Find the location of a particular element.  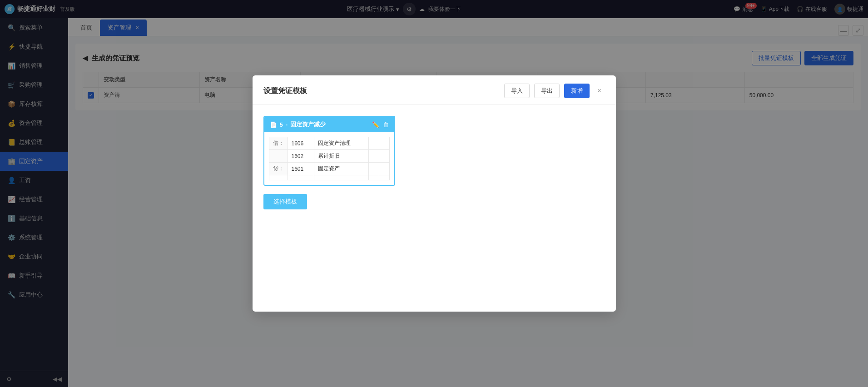

template-card-header: 📄 5 - 固定资产减少 ✏️ 🗑 is located at coordinates (329, 124).